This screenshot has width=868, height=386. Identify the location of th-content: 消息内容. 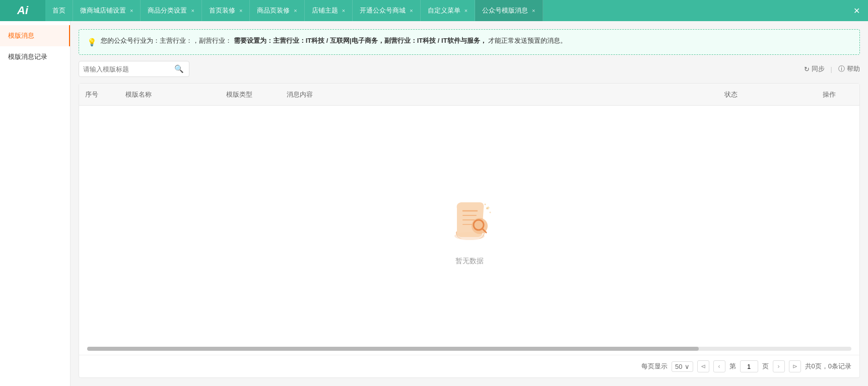
(500, 95).